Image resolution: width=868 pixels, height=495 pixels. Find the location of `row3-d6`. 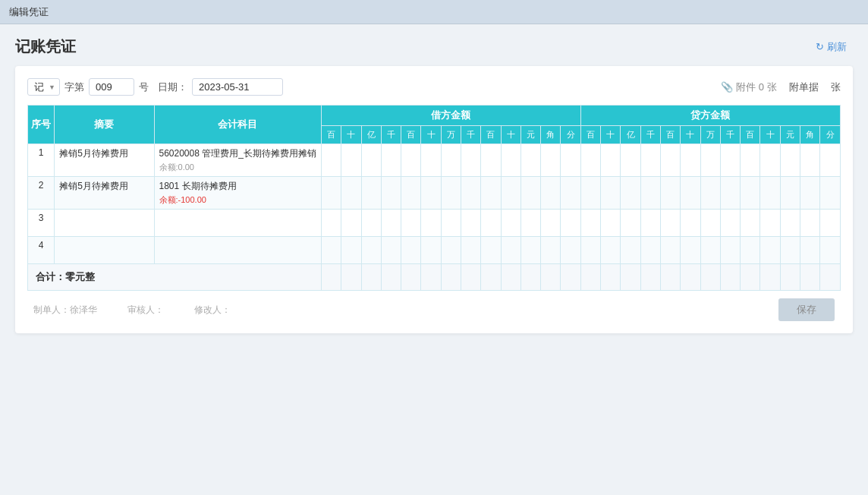

row3-d6 is located at coordinates (431, 223).